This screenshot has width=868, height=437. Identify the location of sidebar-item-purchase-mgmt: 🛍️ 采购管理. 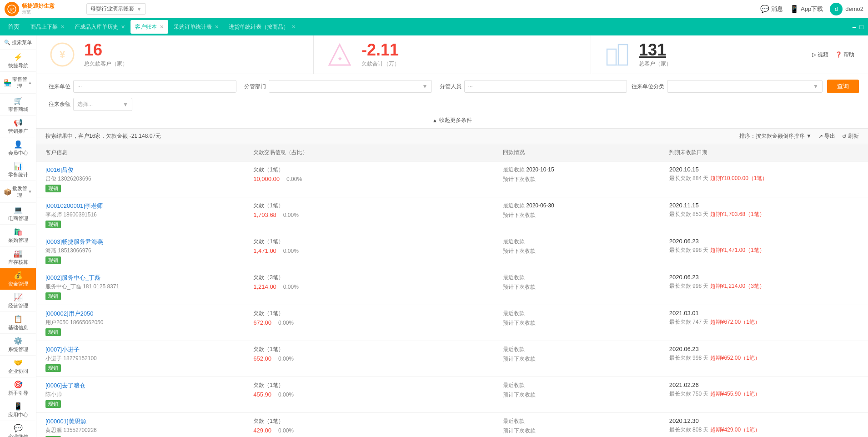
(18, 236).